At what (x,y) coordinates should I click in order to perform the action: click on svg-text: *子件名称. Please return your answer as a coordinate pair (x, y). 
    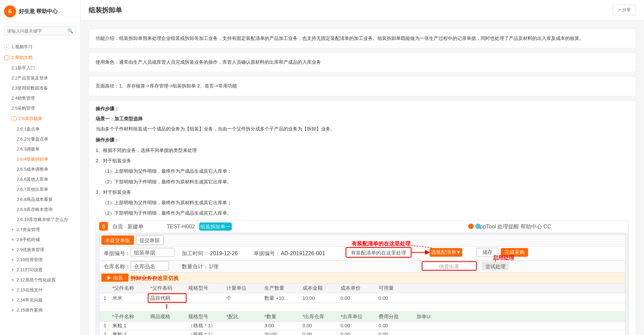
    Looking at the image, I should click on (123, 317).